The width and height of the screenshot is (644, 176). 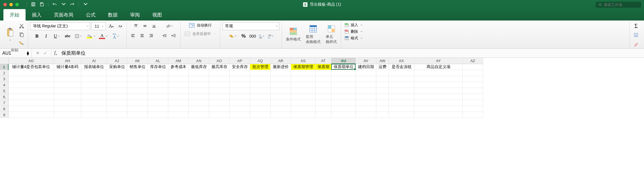 What do you see at coordinates (38, 53) in the screenshot?
I see `cancel-formula-button: ✕` at bounding box center [38, 53].